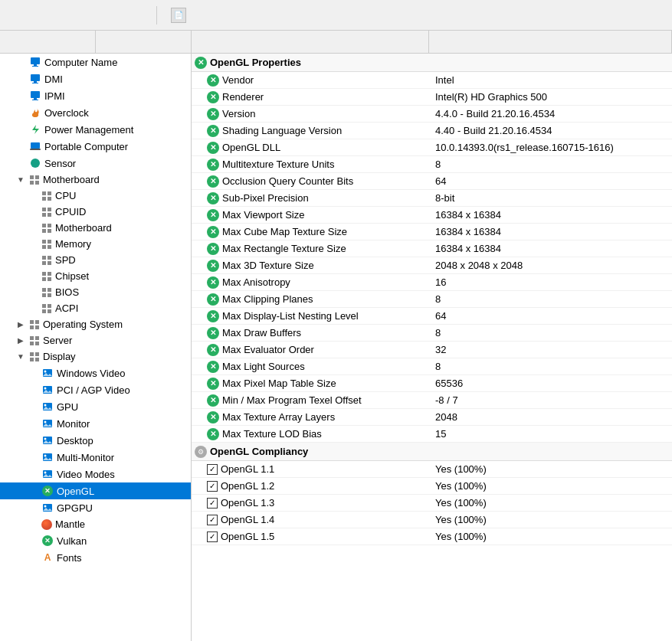 Image resolution: width=672 pixels, height=641 pixels. Describe the element at coordinates (83, 325) in the screenshot. I see `sidebar-label-operating-system: Operating System` at that location.